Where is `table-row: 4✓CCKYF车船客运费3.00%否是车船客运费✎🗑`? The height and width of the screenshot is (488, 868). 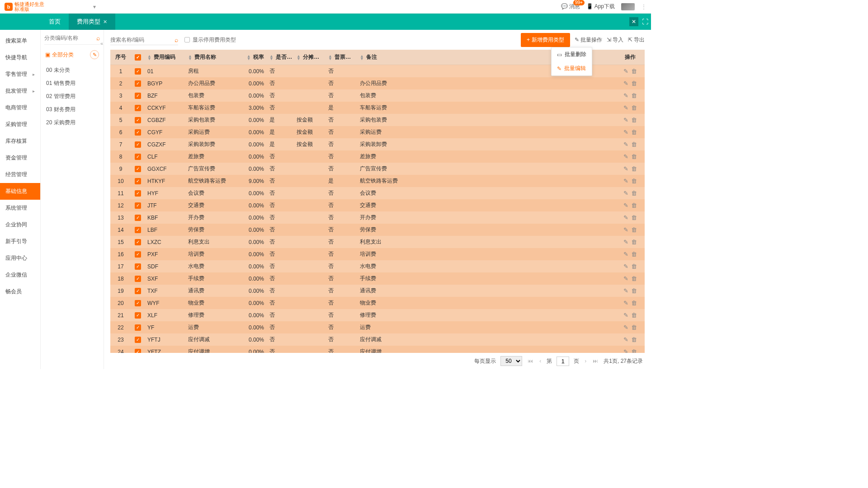
table-row: 4✓CCKYF车船客运费3.00%否是车船客运费✎🗑 is located at coordinates (377, 108).